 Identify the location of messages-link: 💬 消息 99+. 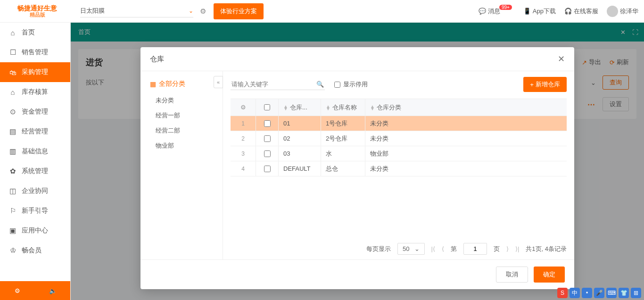
(497, 11).